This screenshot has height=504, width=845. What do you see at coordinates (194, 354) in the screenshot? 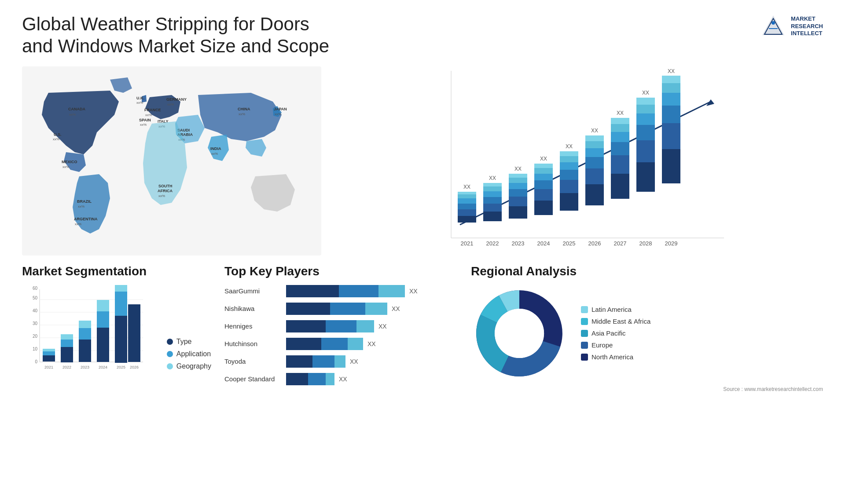
I see `legend-label-application: Application` at bounding box center [194, 354].